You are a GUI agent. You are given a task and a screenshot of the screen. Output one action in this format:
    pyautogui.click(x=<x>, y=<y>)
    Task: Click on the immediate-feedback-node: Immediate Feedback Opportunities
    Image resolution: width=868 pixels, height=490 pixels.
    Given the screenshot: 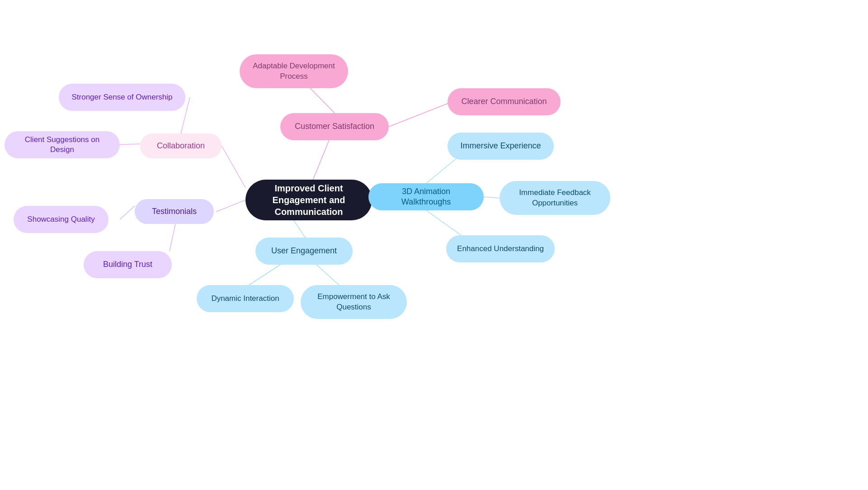 What is the action you would take?
    pyautogui.click(x=555, y=198)
    